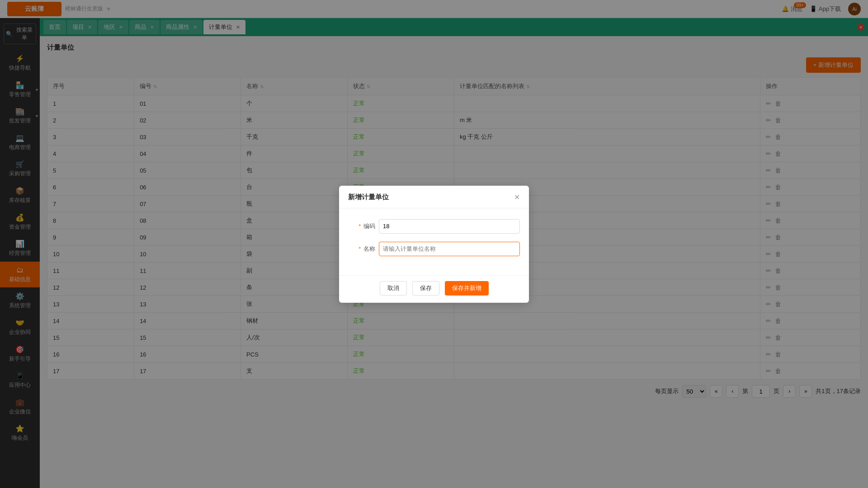  I want to click on code-label: * 编码, so click(362, 226).